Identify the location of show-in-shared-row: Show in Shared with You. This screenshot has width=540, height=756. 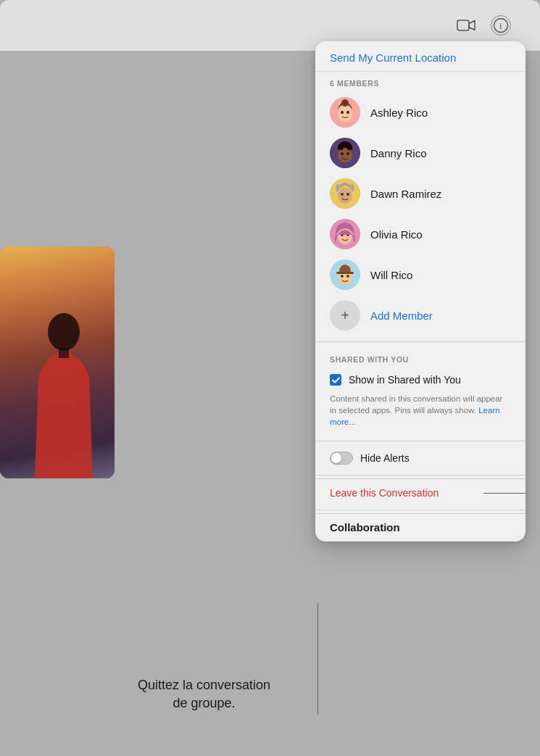
(420, 380).